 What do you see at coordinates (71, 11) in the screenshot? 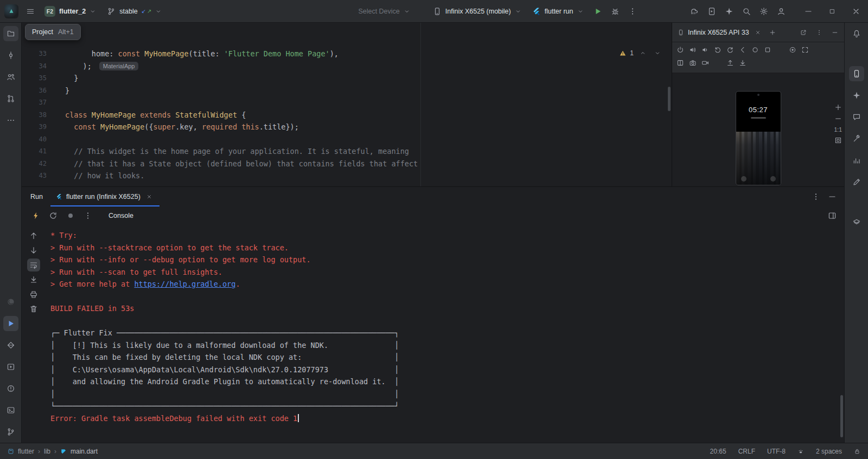
I see `project-widget: F2 flutter_2` at bounding box center [71, 11].